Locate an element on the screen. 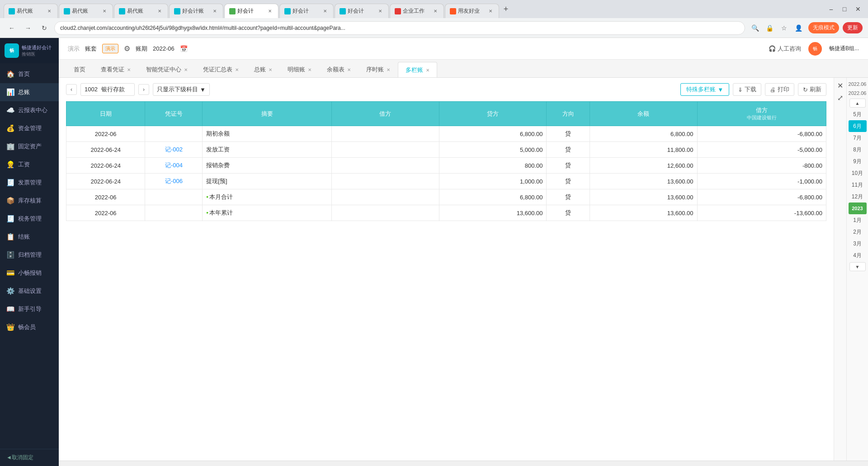 The height and width of the screenshot is (466, 868). expand-panel-button: ⤢ is located at coordinates (840, 98).